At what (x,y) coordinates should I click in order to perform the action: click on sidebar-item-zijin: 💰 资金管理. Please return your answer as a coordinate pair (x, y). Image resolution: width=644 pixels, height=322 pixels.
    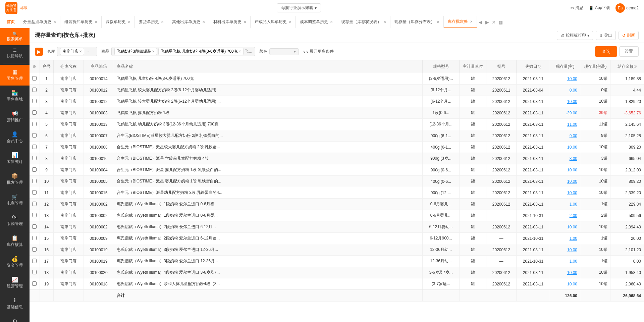
    Looking at the image, I should click on (15, 262).